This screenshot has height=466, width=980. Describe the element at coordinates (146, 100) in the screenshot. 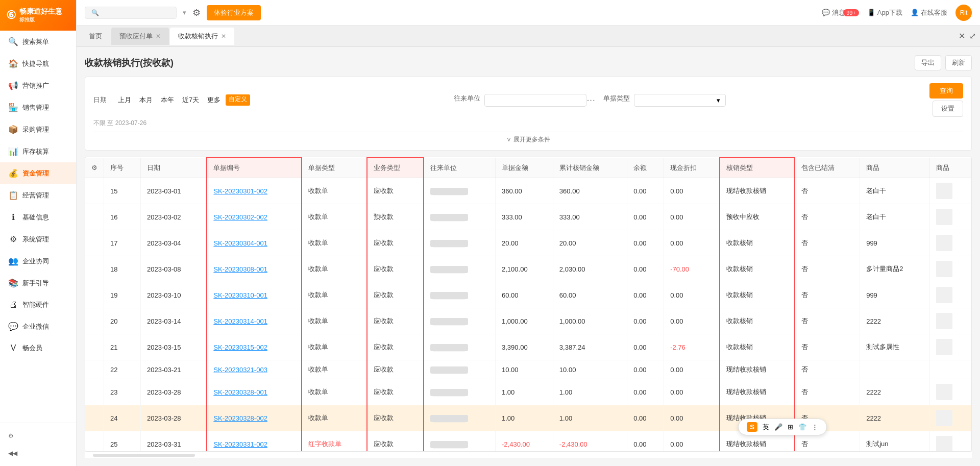

I see `this-month-link: 本月` at that location.